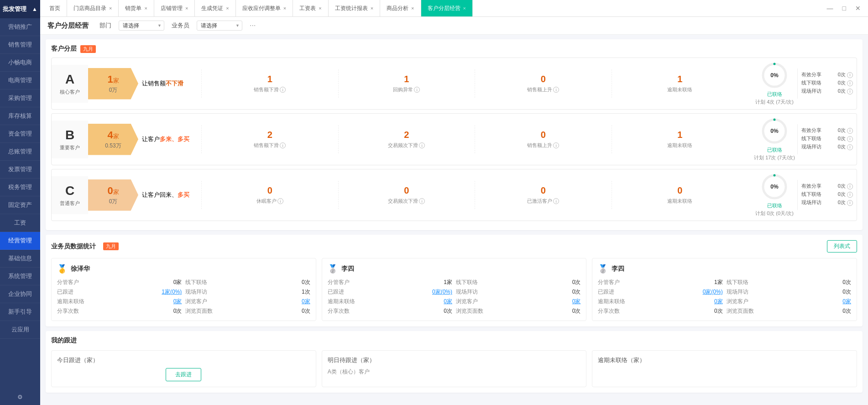  I want to click on tab-close-商品分析: ×, so click(413, 8).